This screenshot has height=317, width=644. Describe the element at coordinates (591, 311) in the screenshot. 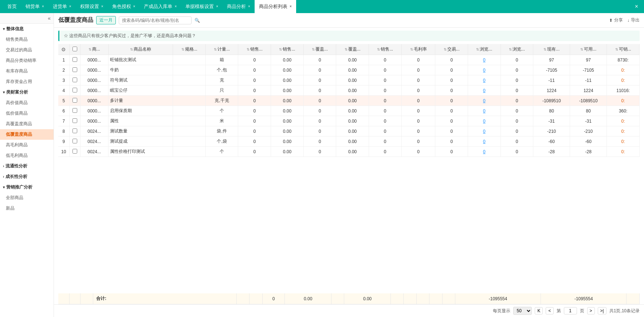

I see `next-page-button: >` at that location.